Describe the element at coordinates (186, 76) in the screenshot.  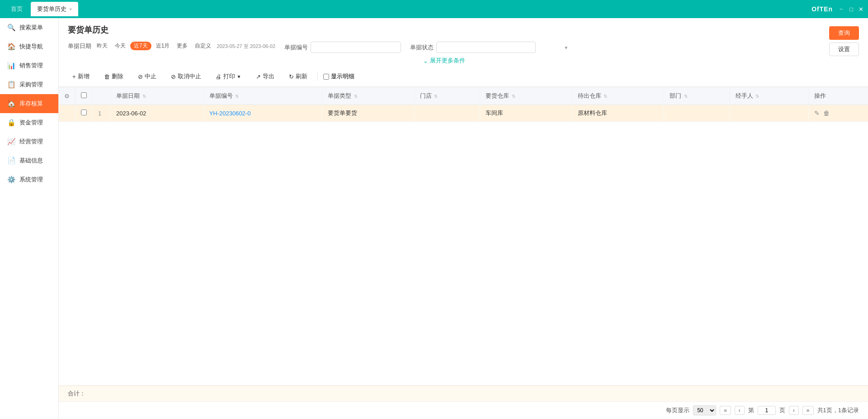
I see `cancel-stop-button: ⊘ 取消中止` at that location.